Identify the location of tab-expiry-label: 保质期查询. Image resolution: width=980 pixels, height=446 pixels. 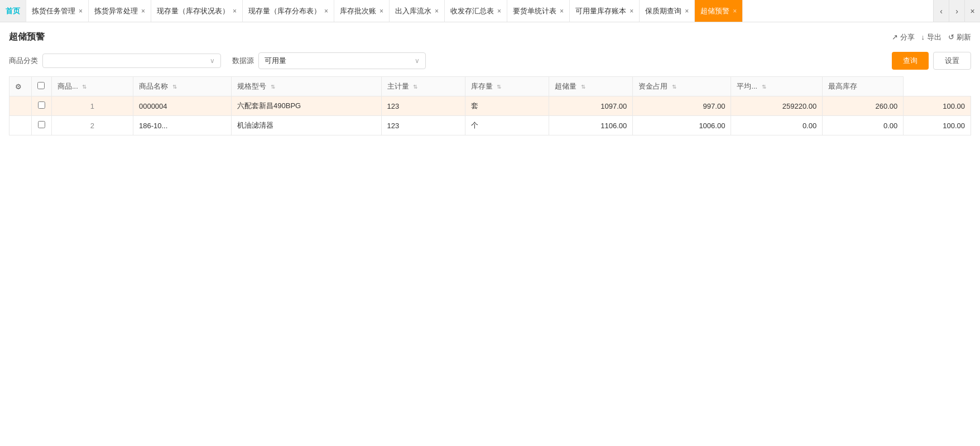
(663, 11).